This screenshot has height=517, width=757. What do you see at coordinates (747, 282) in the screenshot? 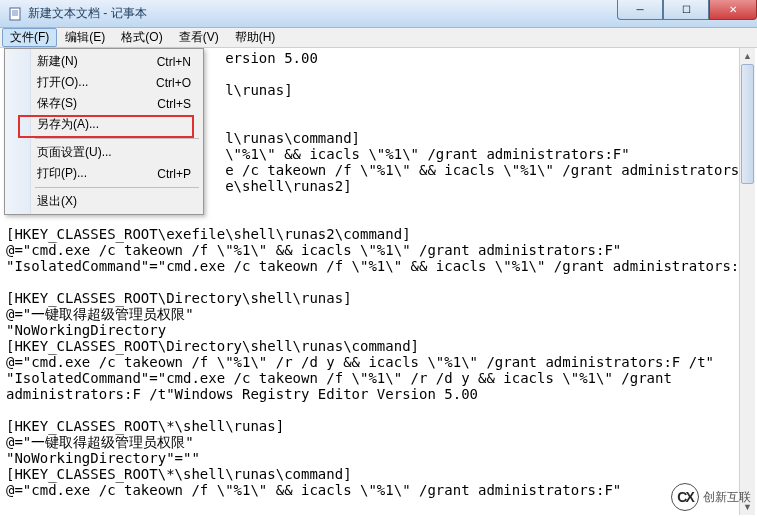
I see `vertical-scrollbar: ▲ ▼` at bounding box center [747, 282].